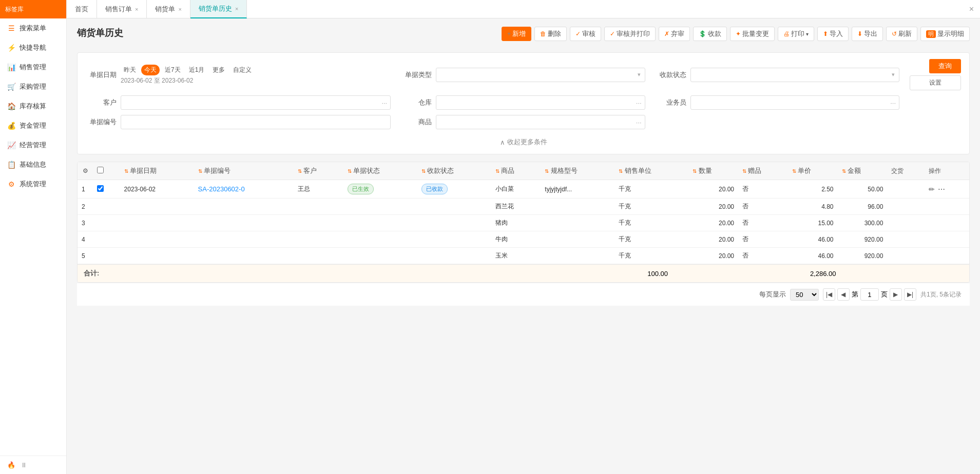 The height and width of the screenshot is (474, 980). What do you see at coordinates (137, 9) in the screenshot?
I see `tab-sales-order-close: ×` at bounding box center [137, 9].